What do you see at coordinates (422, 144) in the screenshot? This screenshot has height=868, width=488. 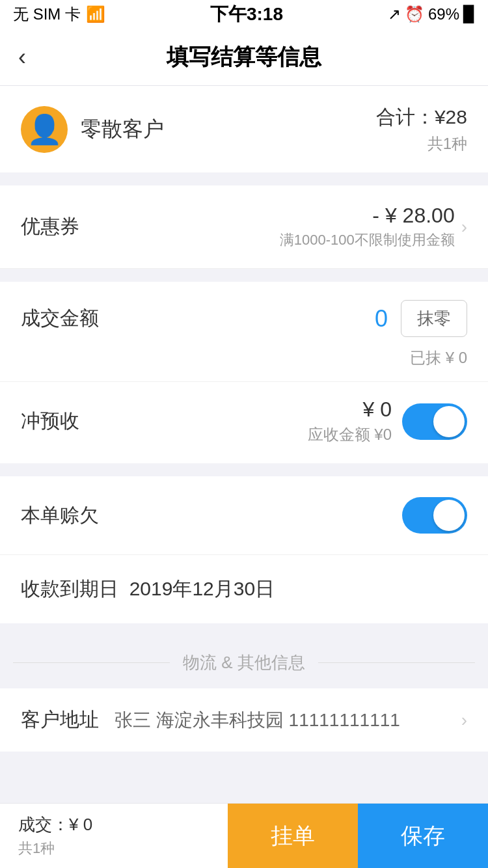 I see `total-count: 共1种` at bounding box center [422, 144].